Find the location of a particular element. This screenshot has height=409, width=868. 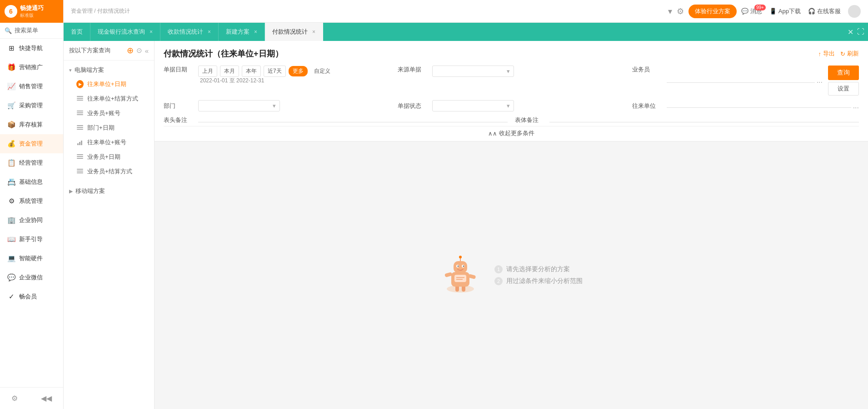

date-btn-7days: 近7天 is located at coordinates (274, 71).